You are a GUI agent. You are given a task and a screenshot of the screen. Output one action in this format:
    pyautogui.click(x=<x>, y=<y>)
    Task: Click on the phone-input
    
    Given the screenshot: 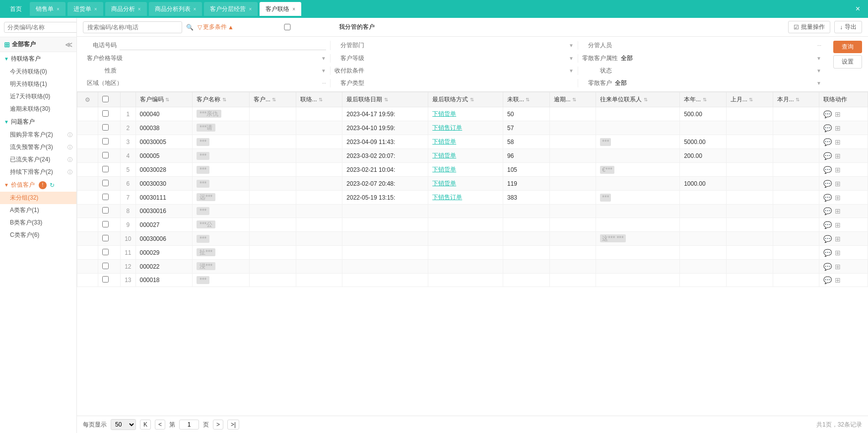 What is the action you would take?
    pyautogui.click(x=223, y=46)
    